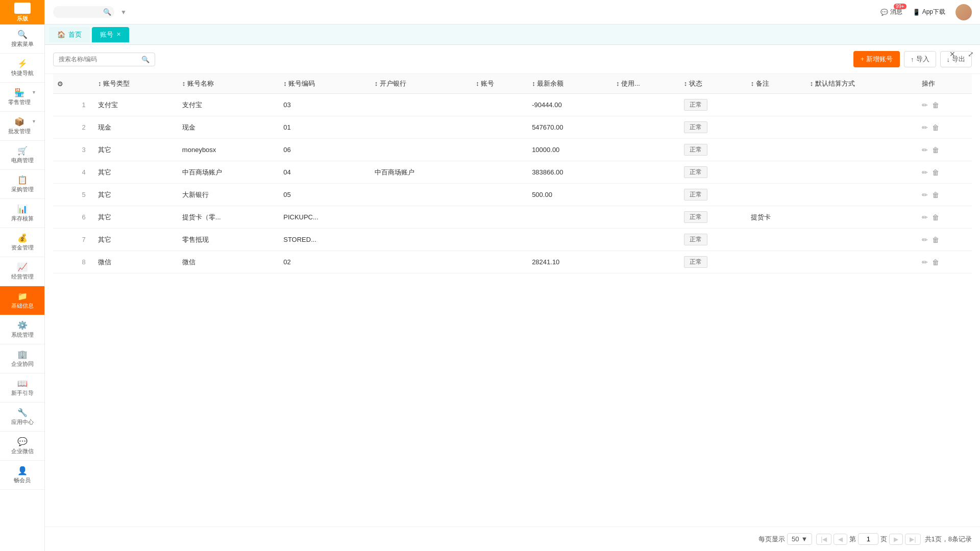  What do you see at coordinates (22, 301) in the screenshot?
I see `sidebar-item-basic-info: 📁 基础信息` at bounding box center [22, 301].